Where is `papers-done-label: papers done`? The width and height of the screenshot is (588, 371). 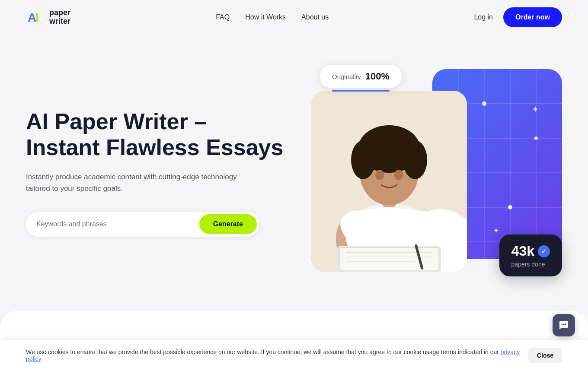 papers-done-label: papers done is located at coordinates (528, 264).